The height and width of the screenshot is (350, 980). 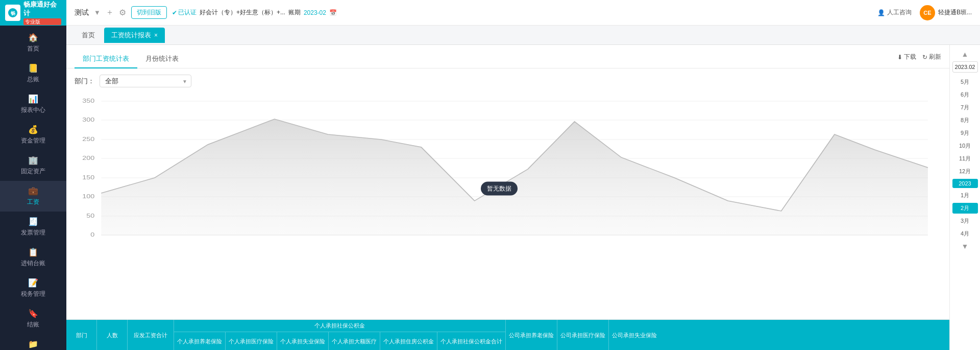 What do you see at coordinates (532, 335) in the screenshot?
I see `col-company-pension: 公司承担养老保险` at bounding box center [532, 335].